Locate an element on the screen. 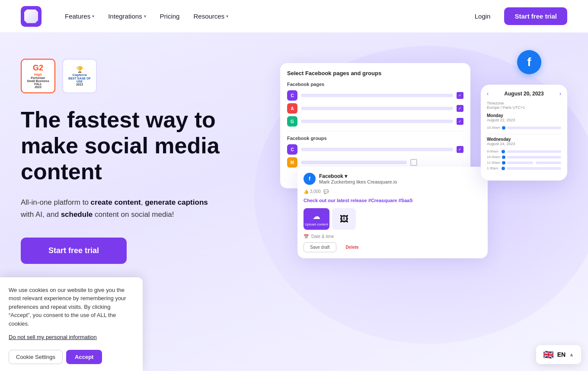 The image size is (588, 371). monday-date: August 22, 2023 is located at coordinates (505, 120).